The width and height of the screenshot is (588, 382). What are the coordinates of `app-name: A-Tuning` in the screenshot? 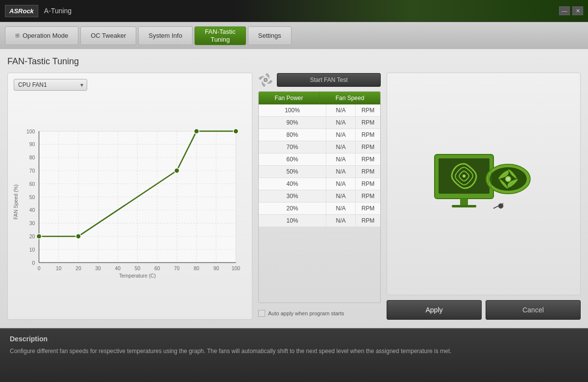 It's located at (302, 11).